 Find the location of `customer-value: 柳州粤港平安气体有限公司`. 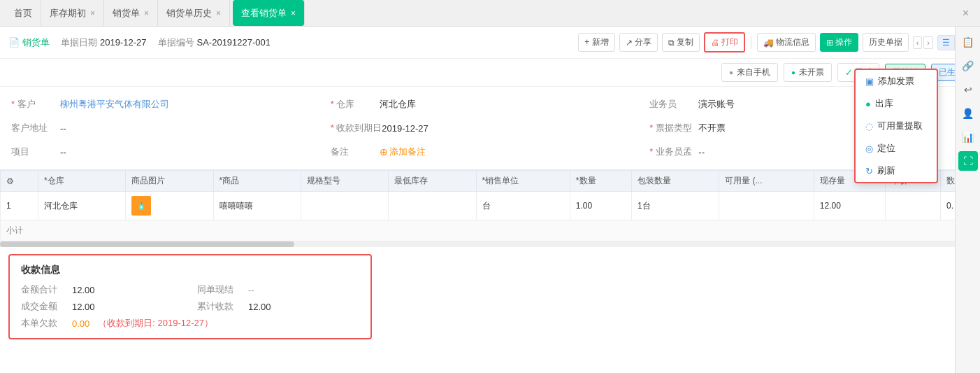

customer-value: 柳州粤港平安气体有限公司 is located at coordinates (115, 104).